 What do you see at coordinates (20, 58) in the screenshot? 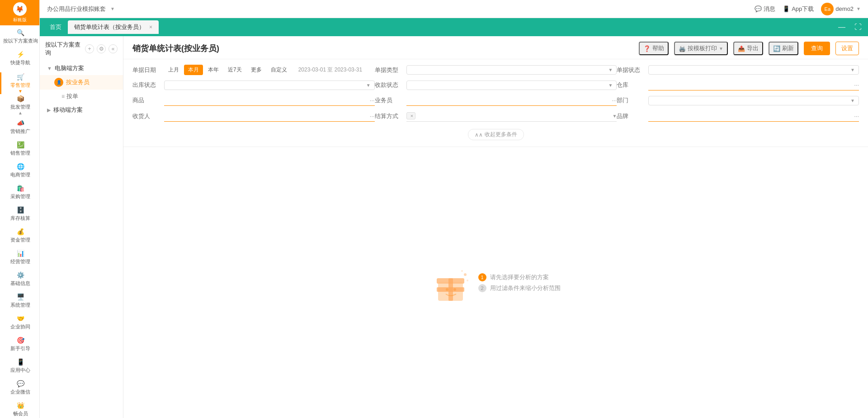
I see `sidebar-item-quicknav: 快捷导航` at bounding box center [20, 58].